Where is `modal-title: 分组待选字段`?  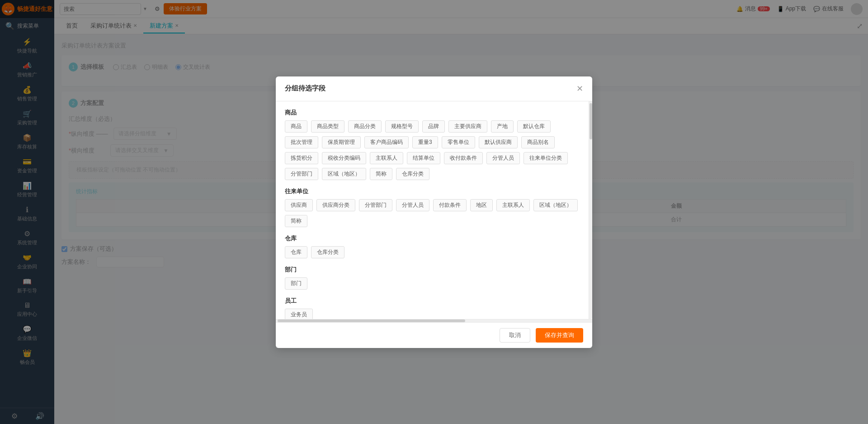
modal-title: 分组待选字段 is located at coordinates (305, 89).